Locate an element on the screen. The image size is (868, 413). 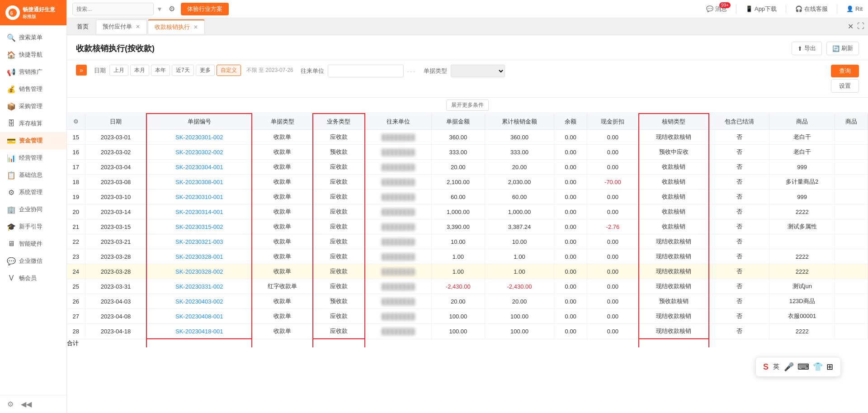
date-pill-7days: 近7天 is located at coordinates (183, 71).